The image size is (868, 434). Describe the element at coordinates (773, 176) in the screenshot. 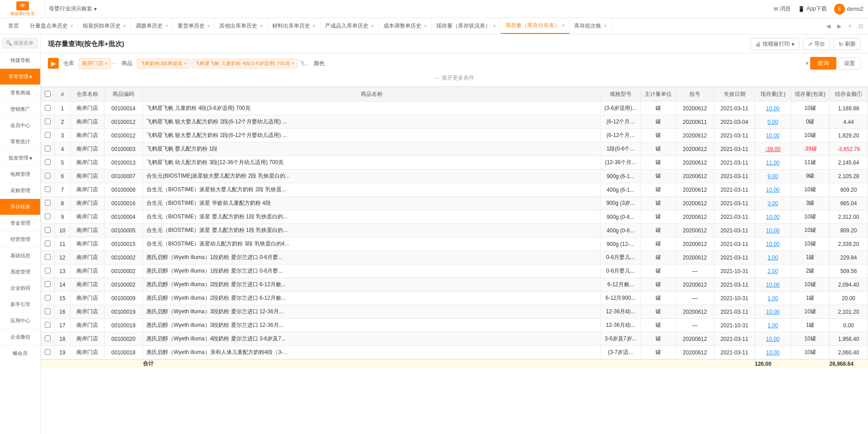

I see `stock-main-link: 9.00` at that location.